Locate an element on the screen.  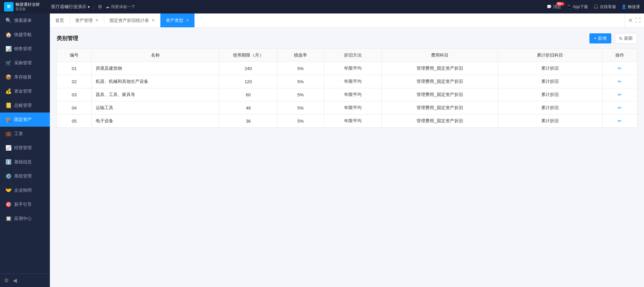
sidebar-item-label: 经营管理 is located at coordinates (23, 148).